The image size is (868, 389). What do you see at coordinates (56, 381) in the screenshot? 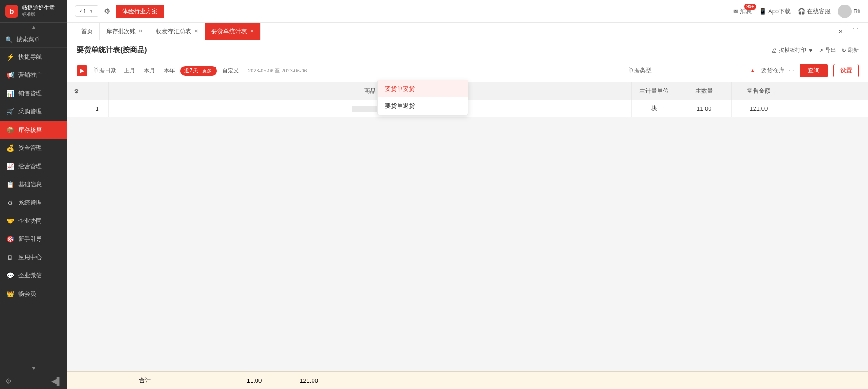
I see `collapse-icon: ◀▌` at bounding box center [56, 381].